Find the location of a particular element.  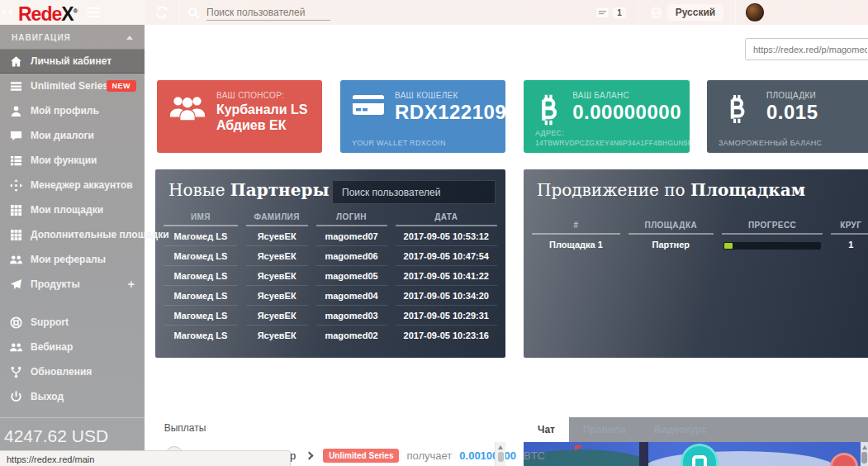

promotion-title: Продвижение по Площадкам is located at coordinates (695, 187).